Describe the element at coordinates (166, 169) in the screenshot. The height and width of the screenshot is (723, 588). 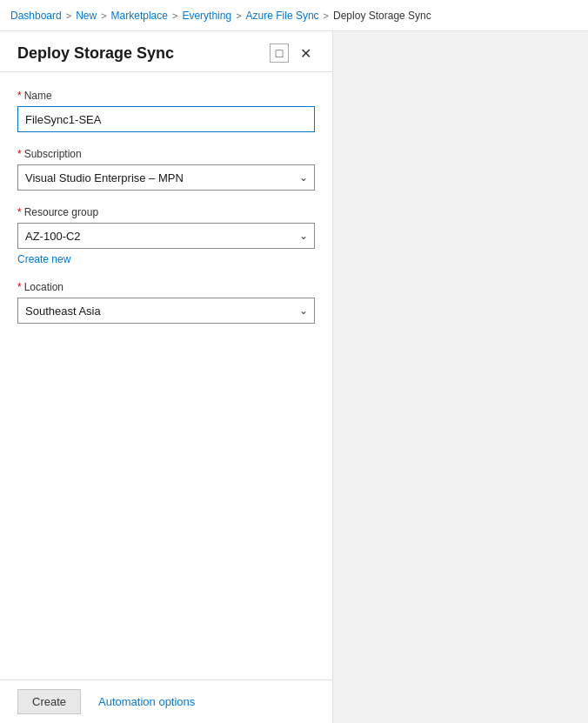
I see `subscription-field-group: *Subscription Visual Studio Enterprise –…` at that location.